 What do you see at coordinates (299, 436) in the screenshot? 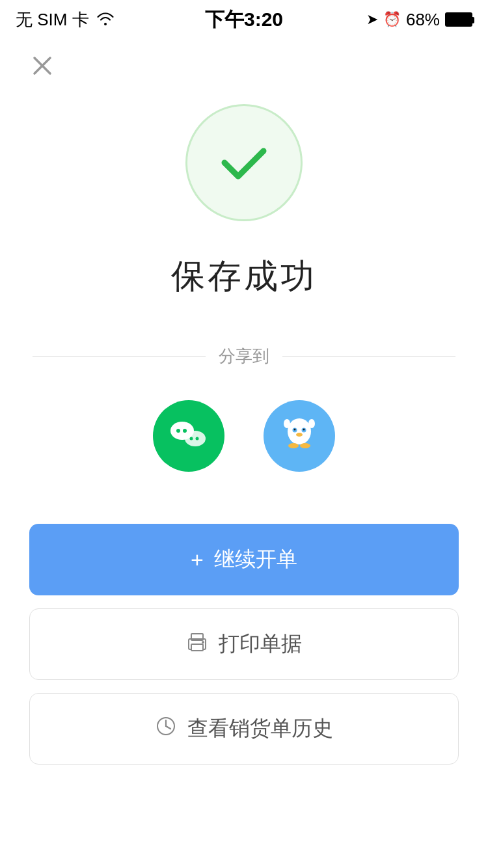
I see `share-qq-button` at bounding box center [299, 436].